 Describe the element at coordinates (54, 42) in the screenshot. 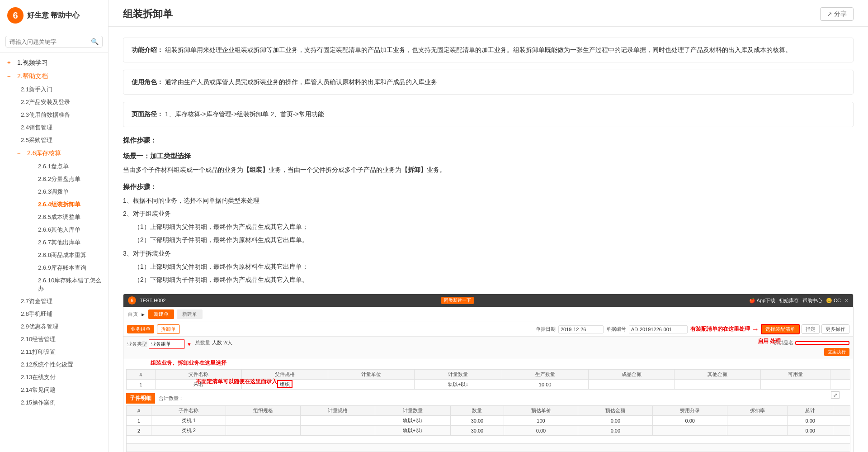

I see `search-box: 🔍` at that location.